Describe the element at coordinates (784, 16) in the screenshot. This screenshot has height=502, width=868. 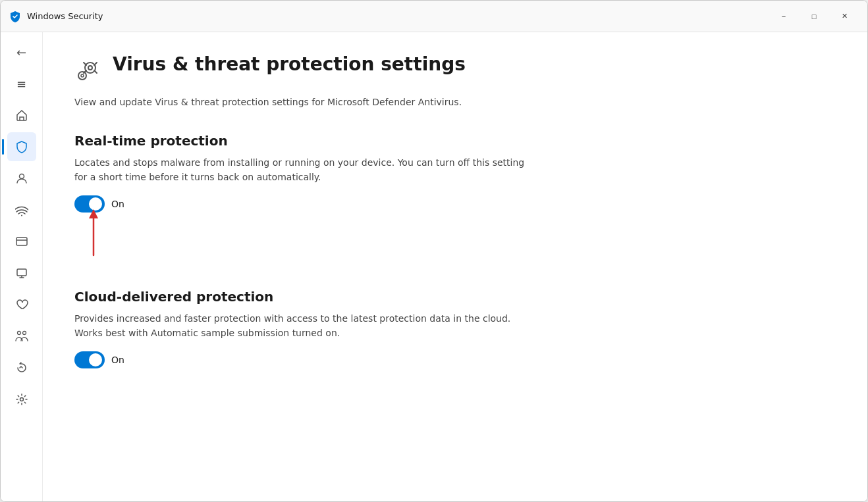
I see `minimize-button: −` at that location.